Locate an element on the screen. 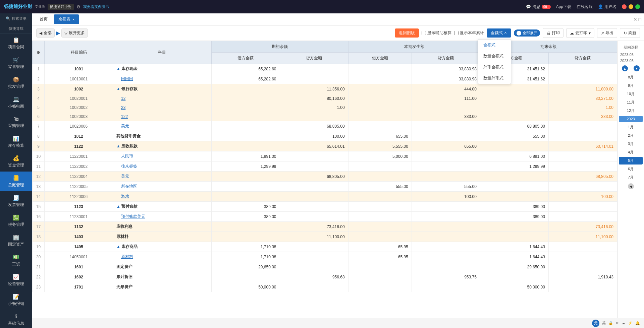  table-row-name: 23 is located at coordinates (162, 108).